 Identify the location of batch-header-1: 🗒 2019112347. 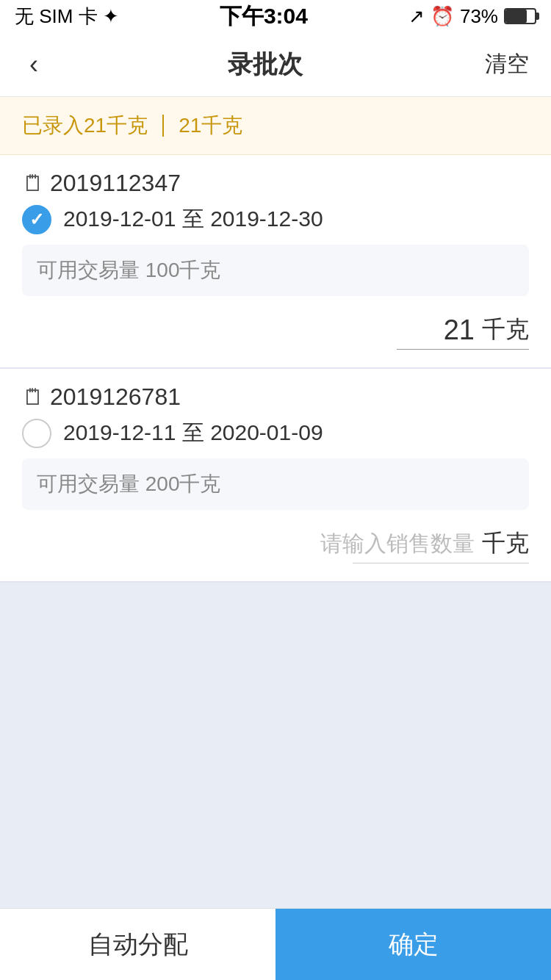
(276, 184).